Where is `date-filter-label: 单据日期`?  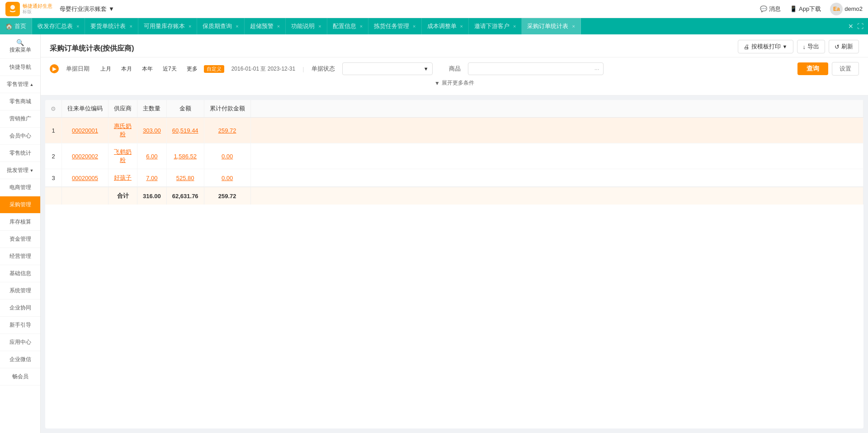
date-filter-label: 单据日期 is located at coordinates (78, 69).